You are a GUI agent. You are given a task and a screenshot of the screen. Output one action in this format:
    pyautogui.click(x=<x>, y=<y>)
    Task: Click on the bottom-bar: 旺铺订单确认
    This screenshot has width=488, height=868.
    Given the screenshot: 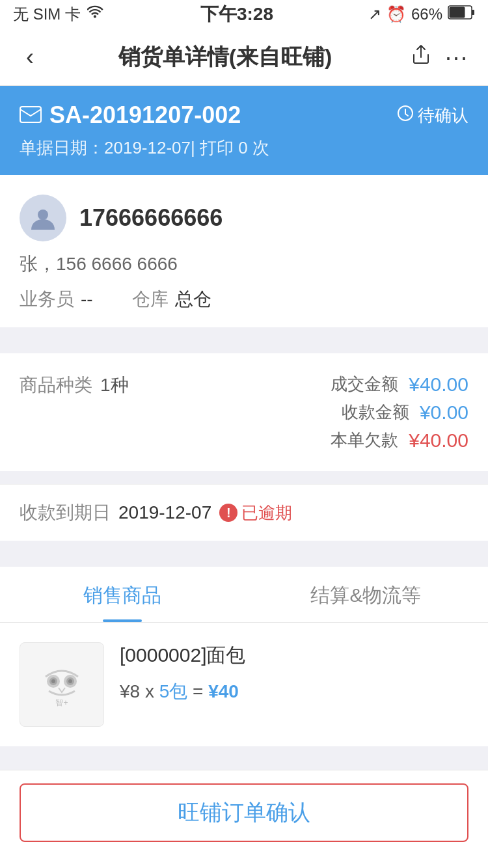 What is the action you would take?
    pyautogui.click(x=244, y=819)
    